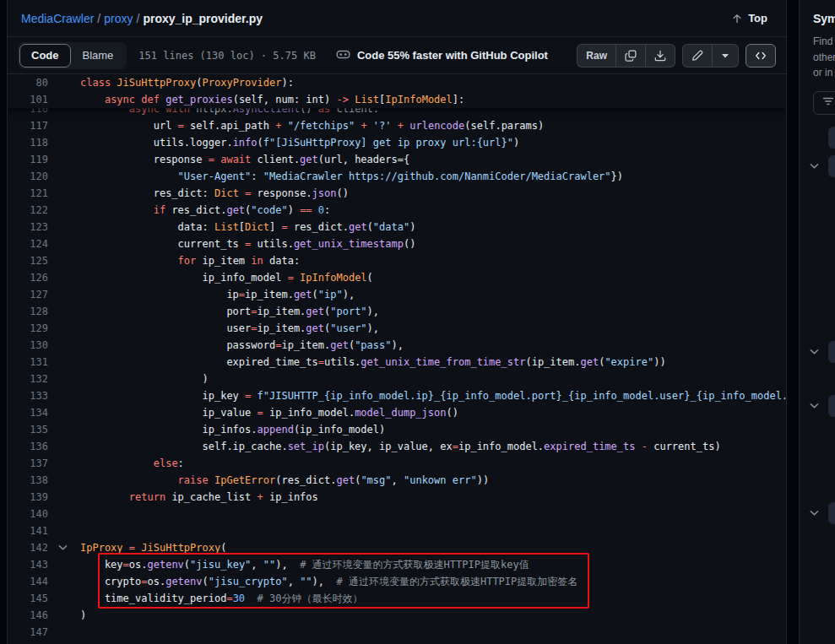 Image resolution: width=835 pixels, height=644 pixels. What do you see at coordinates (28, 100) in the screenshot?
I see `line-number: 101` at bounding box center [28, 100].